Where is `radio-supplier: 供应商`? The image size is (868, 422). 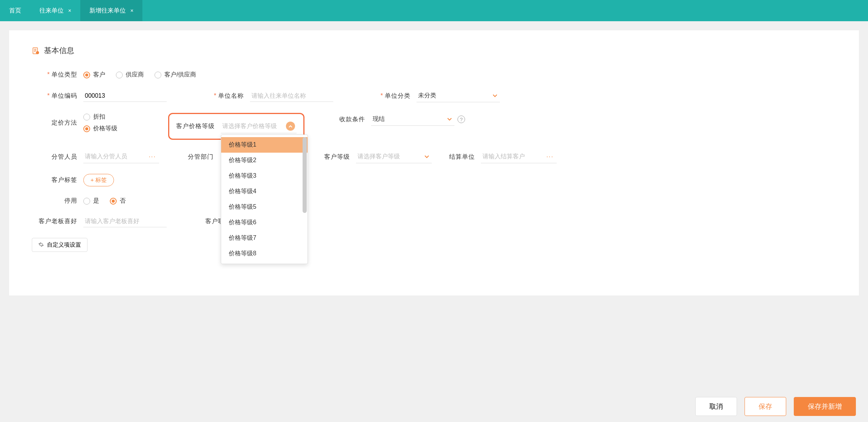 radio-supplier: 供应商 is located at coordinates (130, 75).